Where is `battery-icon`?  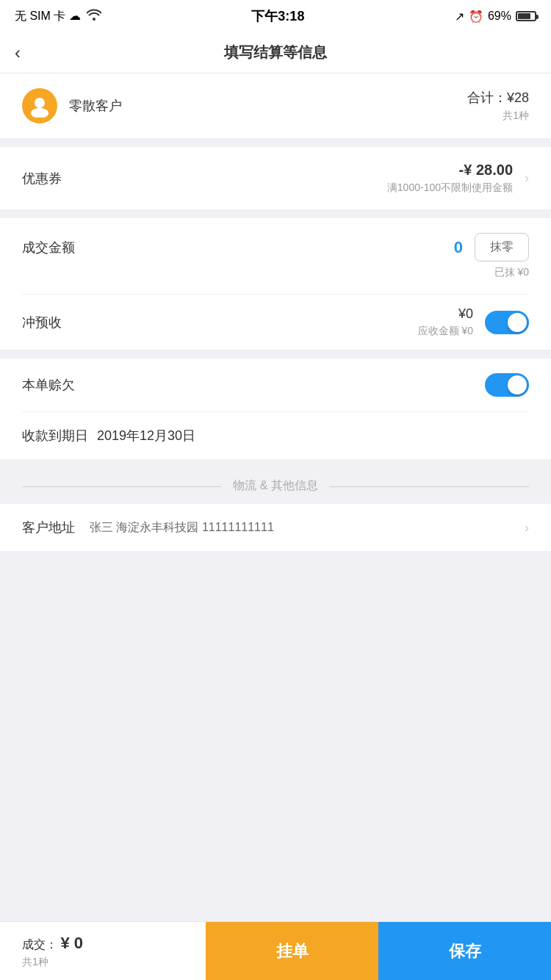
battery-icon is located at coordinates (526, 16).